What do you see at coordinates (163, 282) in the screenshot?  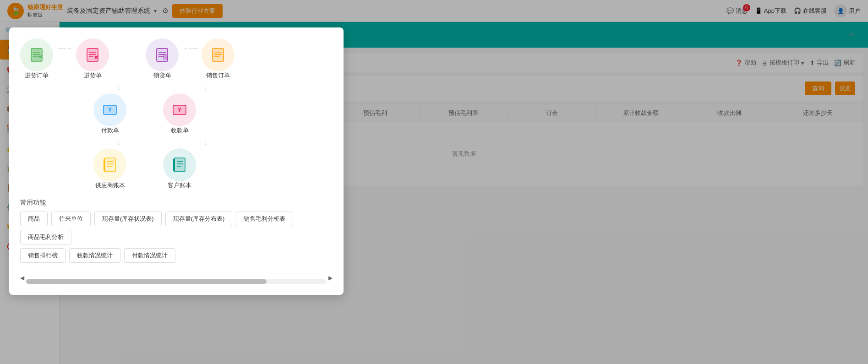 I see `scrollbar-thumb` at bounding box center [163, 282].